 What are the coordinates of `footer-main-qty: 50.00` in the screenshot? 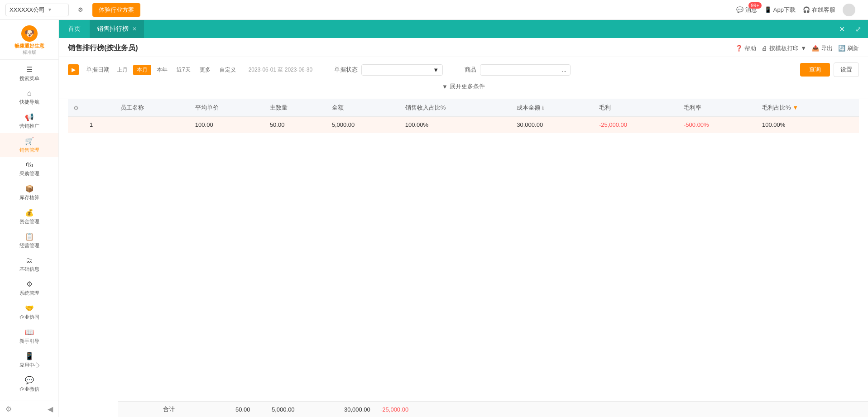 It's located at (254, 409).